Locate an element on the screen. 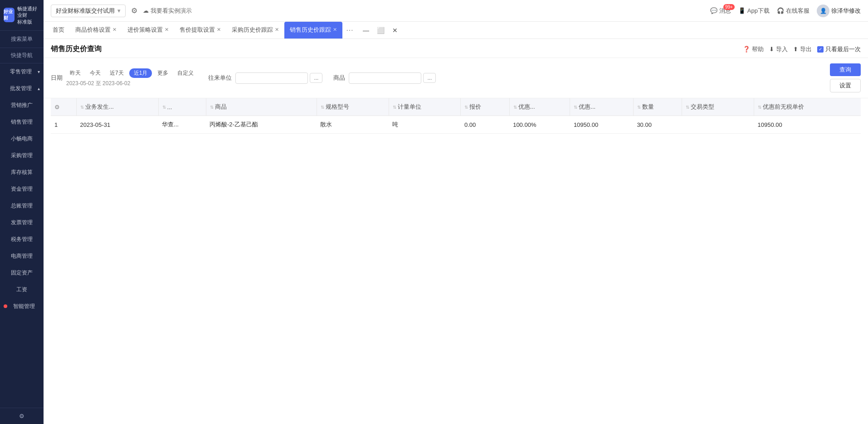 The height and width of the screenshot is (424, 868). sidebar-quick-nav: 快捷导航 is located at coordinates (22, 56).